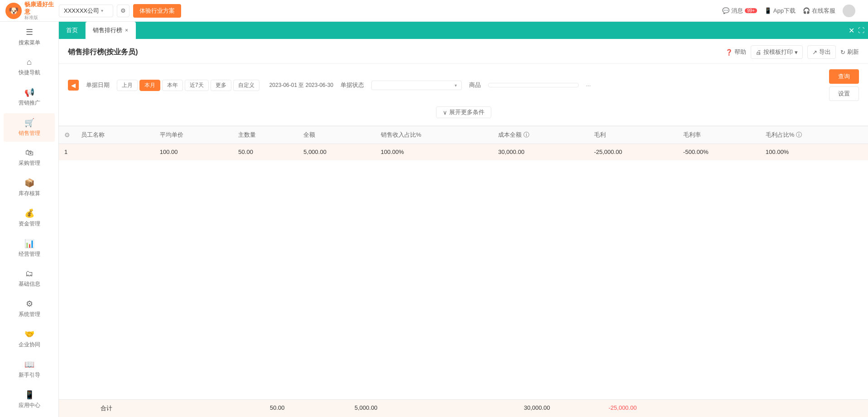 Image resolution: width=868 pixels, height=417 pixels. What do you see at coordinates (197, 85) in the screenshot?
I see `date-btn-7days: 近7天` at bounding box center [197, 85].